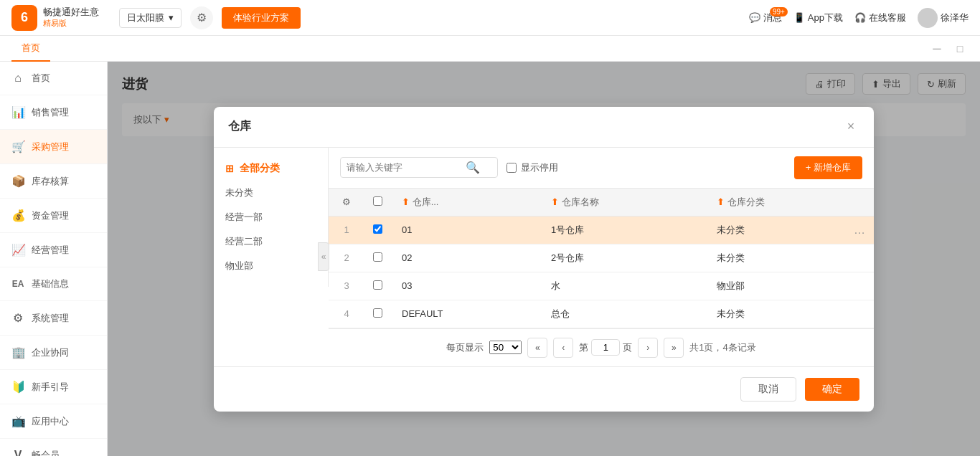  I want to click on purchase-icon: 🛒, so click(18, 146).